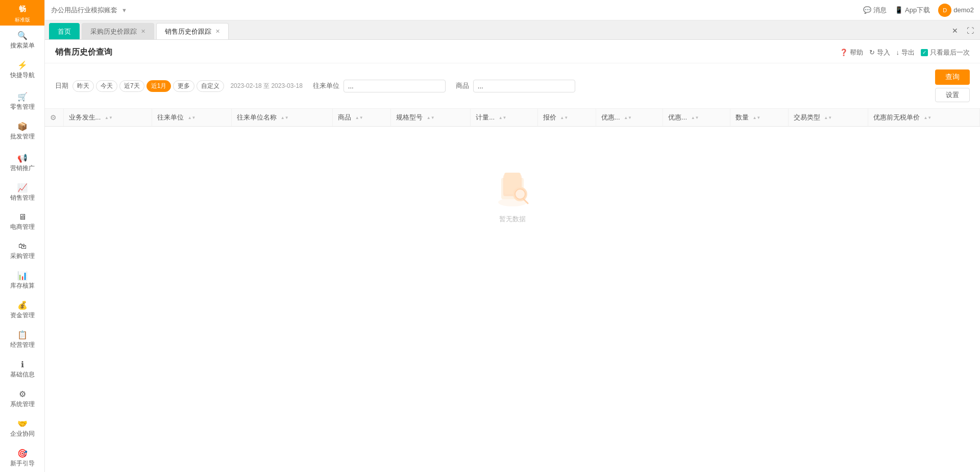 This screenshot has height=472, width=980. Describe the element at coordinates (409, 117) in the screenshot. I see `col-spec-label: 规格型号` at that location.